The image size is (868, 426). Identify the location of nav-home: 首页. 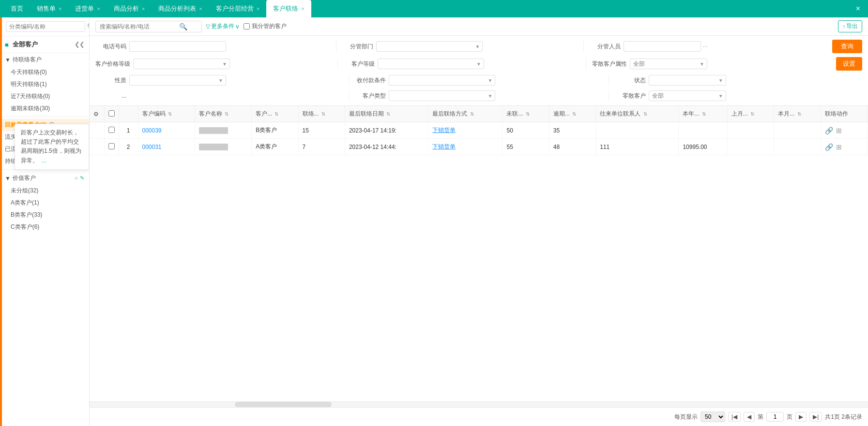
(17, 9).